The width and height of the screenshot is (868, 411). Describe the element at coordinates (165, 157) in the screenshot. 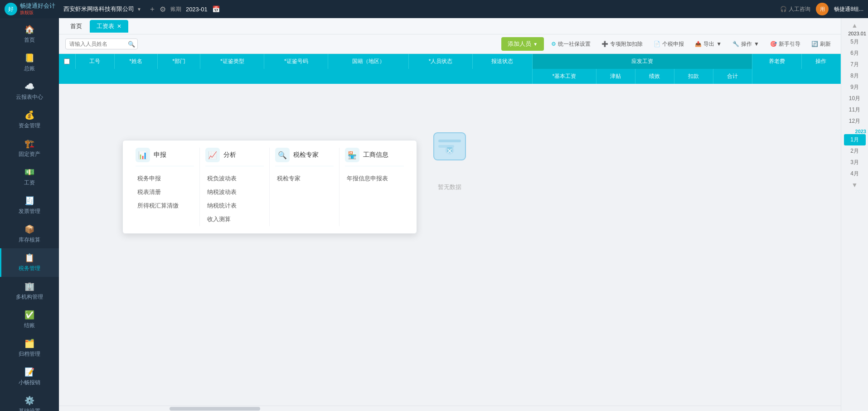

I see `menu-section-shenbao-header: 📊 申报` at that location.